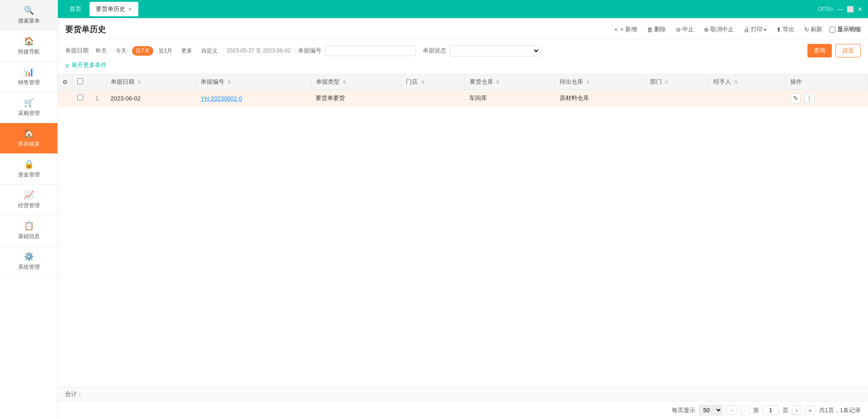 This screenshot has height=419, width=868. I want to click on basic-info-icon: 📋, so click(29, 226).